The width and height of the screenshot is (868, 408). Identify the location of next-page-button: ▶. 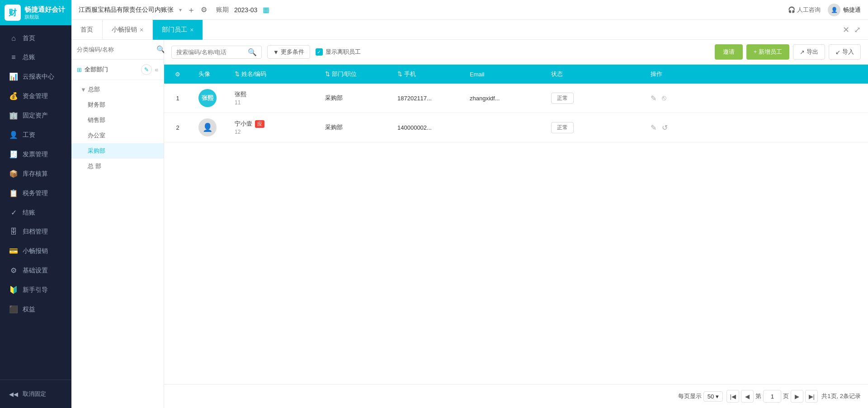
(797, 396).